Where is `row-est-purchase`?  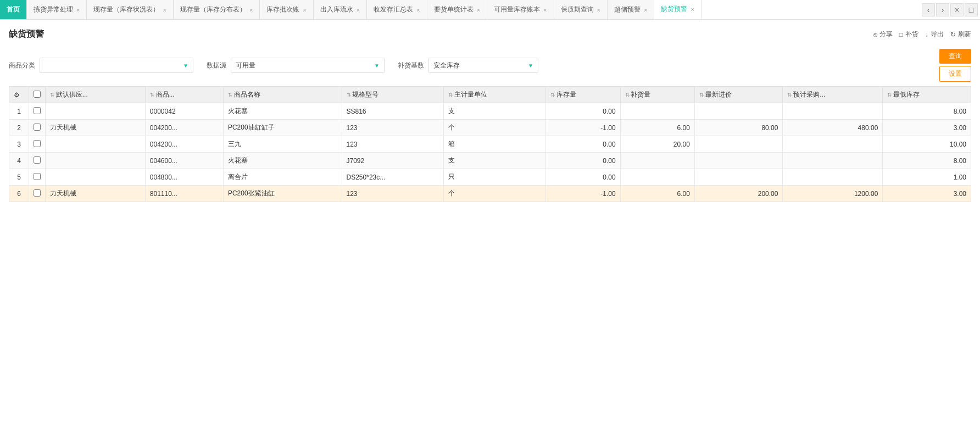
row-est-purchase is located at coordinates (833, 144).